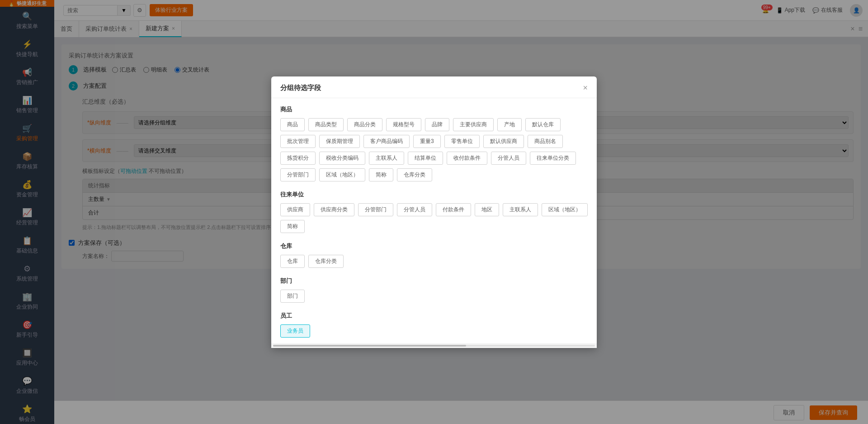 Image resolution: width=868 pixels, height=424 pixels. What do you see at coordinates (565, 210) in the screenshot?
I see `field-tag-region-partner: 区域（地区）` at bounding box center [565, 210].